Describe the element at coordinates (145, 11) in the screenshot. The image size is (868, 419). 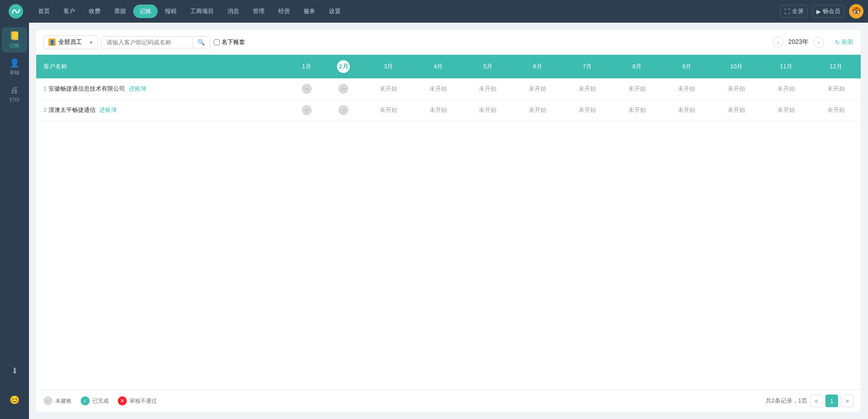
I see `nav-item-bookkeeping: 记账` at that location.